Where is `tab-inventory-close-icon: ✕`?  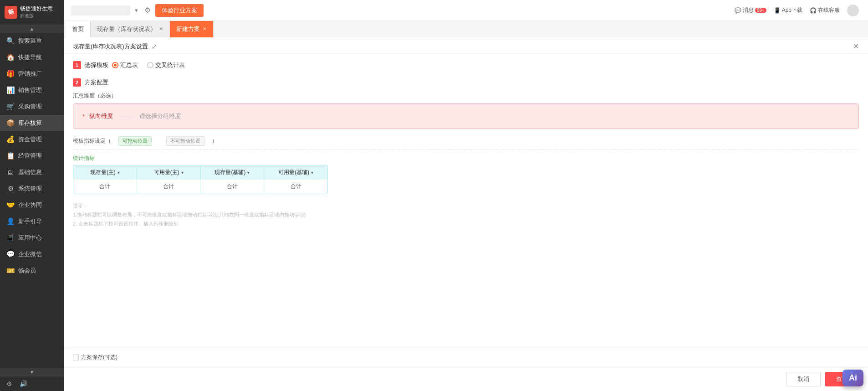 tab-inventory-close-icon: ✕ is located at coordinates (161, 29).